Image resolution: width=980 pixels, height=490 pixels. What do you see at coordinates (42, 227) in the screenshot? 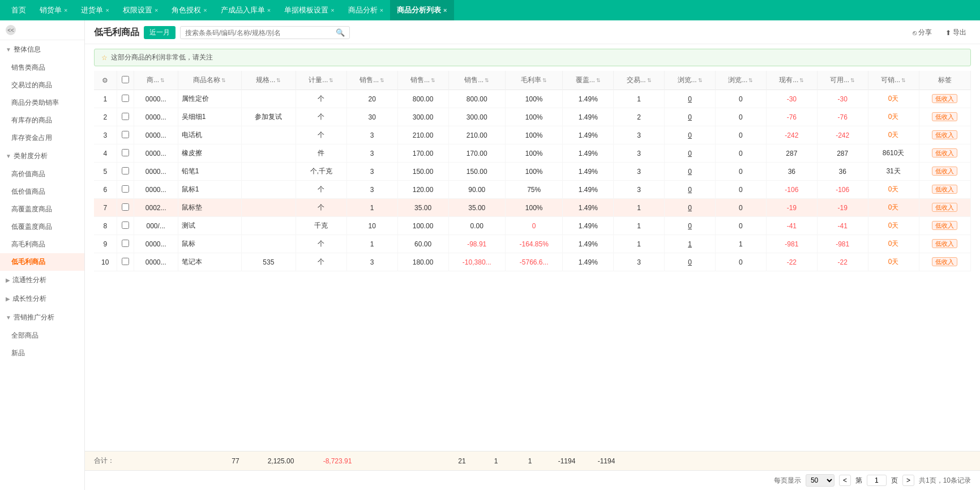
I see `sidebar-item-low-coverage: 低覆盖度商品` at bounding box center [42, 227].